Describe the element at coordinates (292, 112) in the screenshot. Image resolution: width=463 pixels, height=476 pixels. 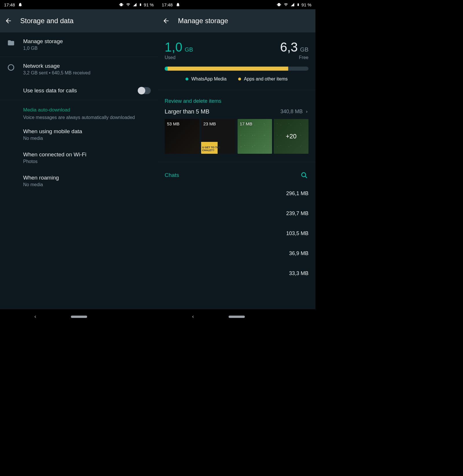
I see `larger-than-size: 340,8 MB` at that location.